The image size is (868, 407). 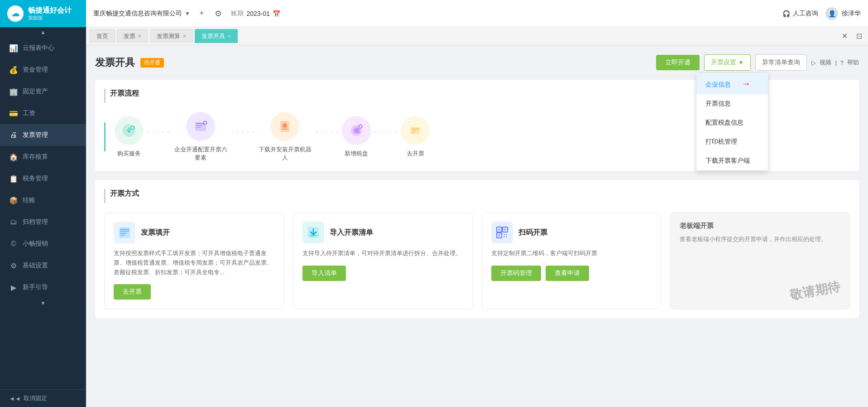 I want to click on dropdown-item-invoice-info: 开票信息, so click(x=732, y=104).